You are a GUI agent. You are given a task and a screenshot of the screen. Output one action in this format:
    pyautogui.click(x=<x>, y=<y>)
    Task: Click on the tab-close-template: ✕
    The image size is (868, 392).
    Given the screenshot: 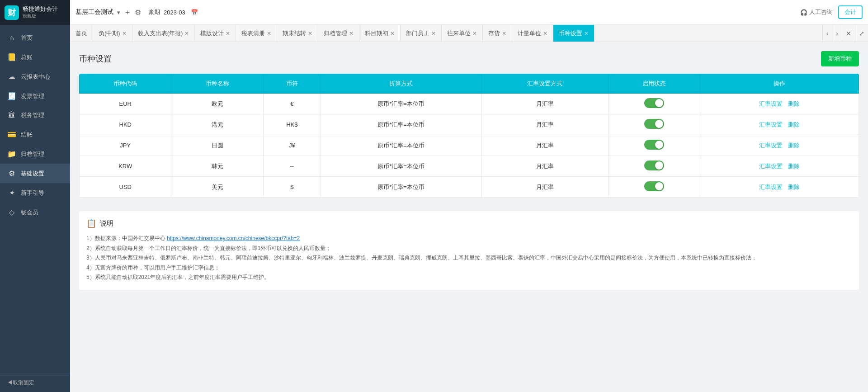 What is the action you would take?
    pyautogui.click(x=228, y=33)
    